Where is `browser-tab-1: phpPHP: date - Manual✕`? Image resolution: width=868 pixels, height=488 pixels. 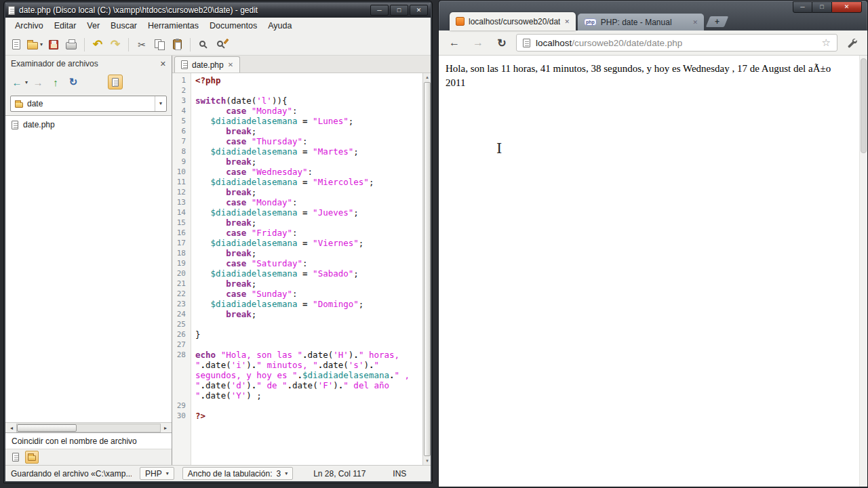 browser-tab-1: phpPHP: date - Manual✕ is located at coordinates (641, 22).